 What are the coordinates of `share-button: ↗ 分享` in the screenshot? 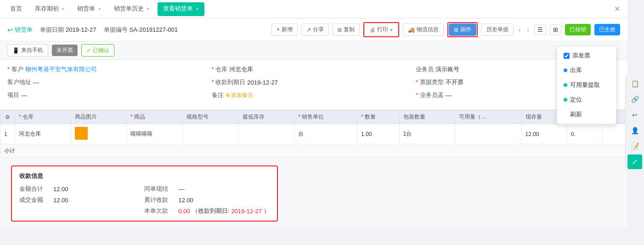 It's located at (315, 29).